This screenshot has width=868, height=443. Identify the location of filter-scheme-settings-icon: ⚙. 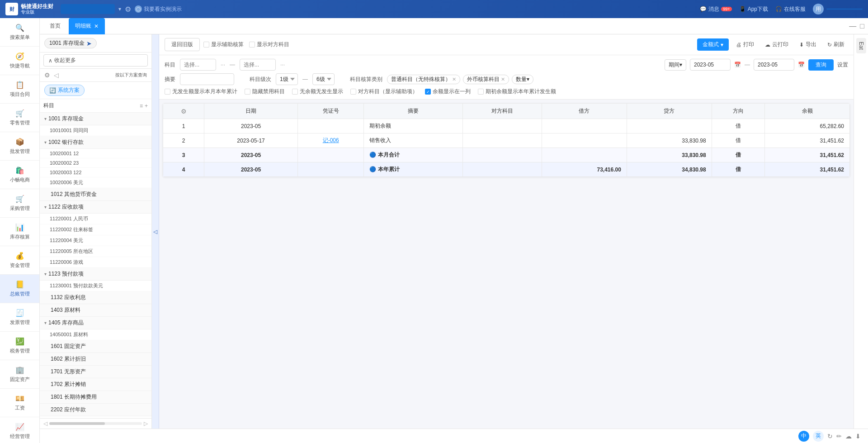
(47, 75).